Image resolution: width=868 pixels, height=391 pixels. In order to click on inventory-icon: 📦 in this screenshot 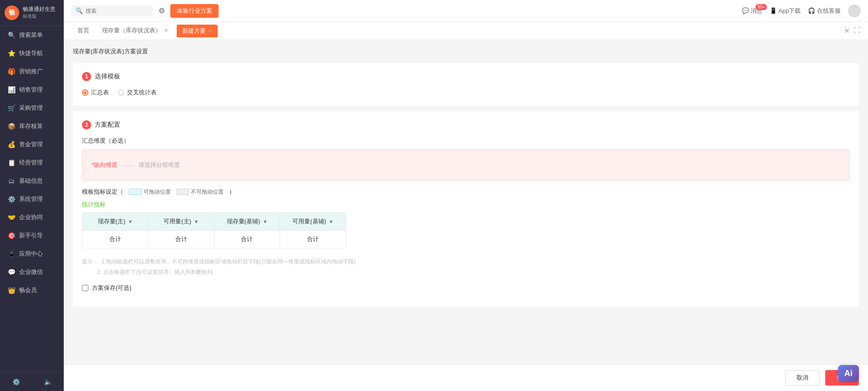, I will do `click(11, 126)`.